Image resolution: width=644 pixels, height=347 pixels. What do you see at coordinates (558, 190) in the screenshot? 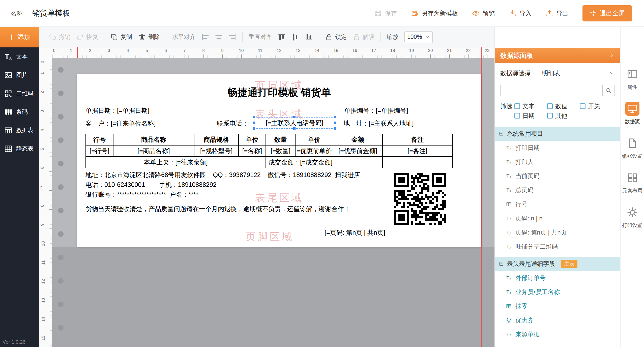
I see `tree-item: TA总页码` at bounding box center [558, 190].